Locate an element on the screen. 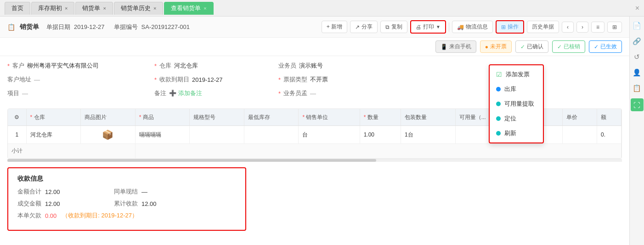 The width and height of the screenshot is (644, 245). phone-icon: 📱 is located at coordinates (444, 47).